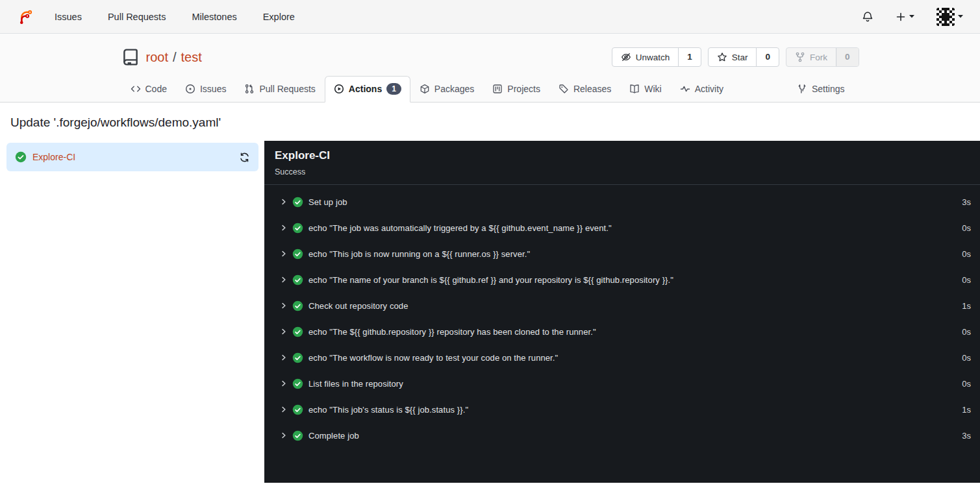 The image size is (980, 486). I want to click on step-duration: 1s, so click(966, 306).